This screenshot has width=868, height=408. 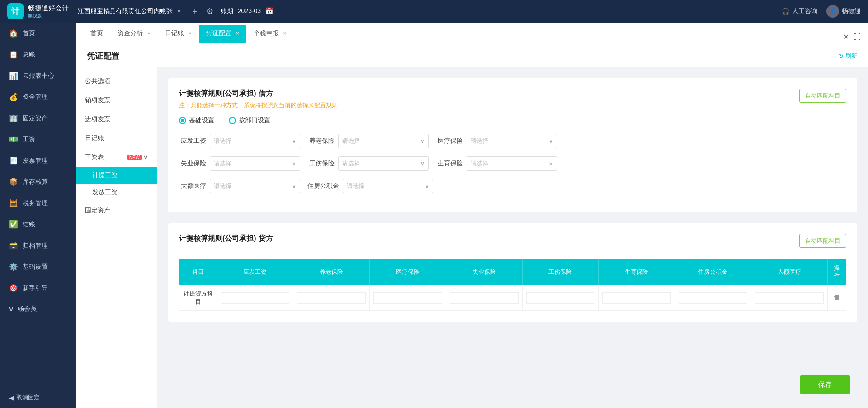 I want to click on sidebar-item-archive: 🗃️ 归档管理, so click(x=38, y=246).